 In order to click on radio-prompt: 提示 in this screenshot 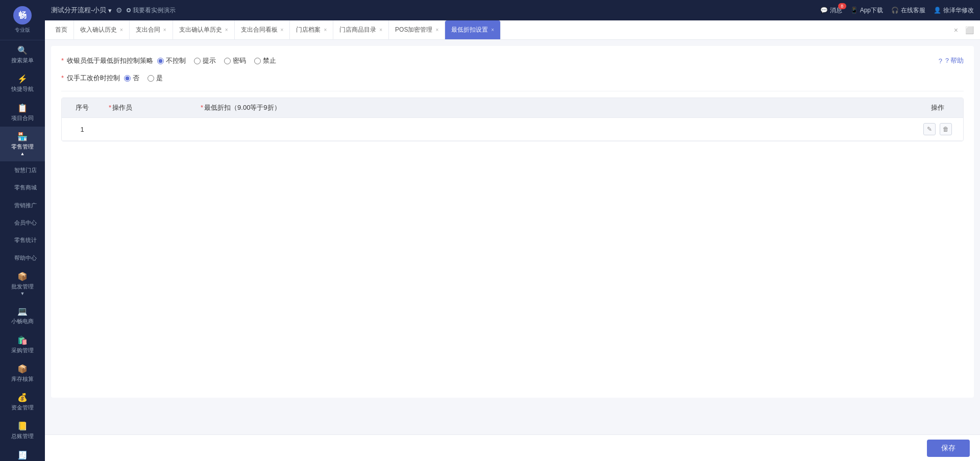, I will do `click(205, 61)`.